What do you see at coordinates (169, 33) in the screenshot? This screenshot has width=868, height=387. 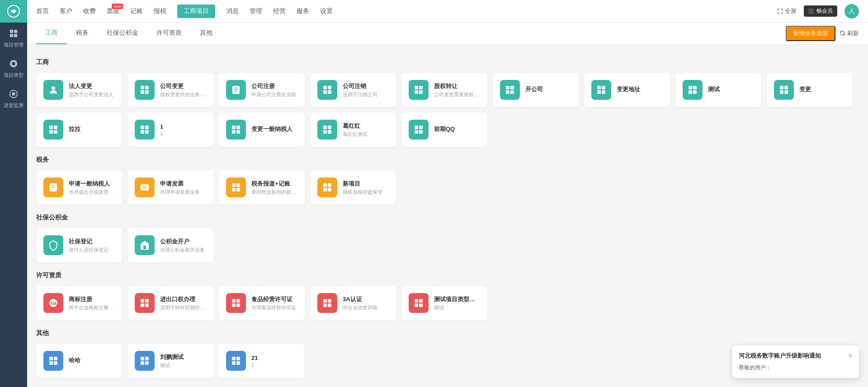 I see `tab-xuke: 许可资质` at bounding box center [169, 33].